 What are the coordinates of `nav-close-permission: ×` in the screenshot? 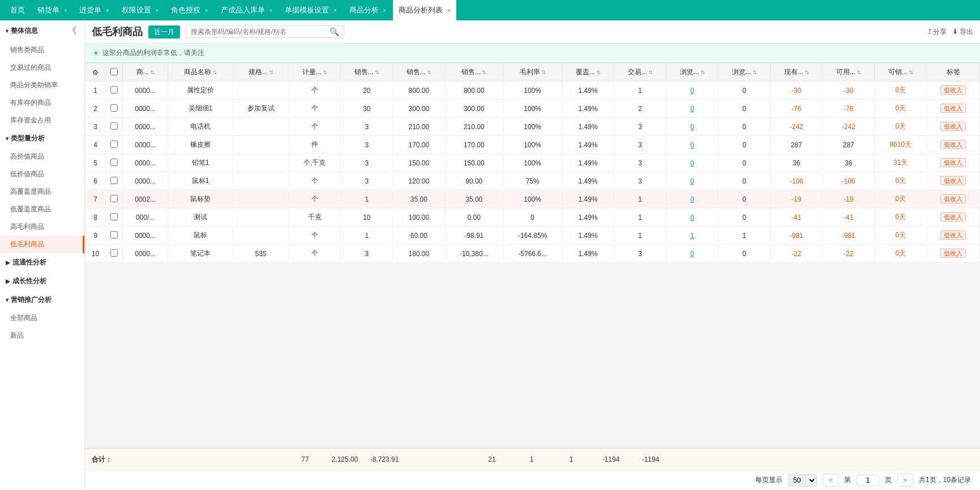 It's located at (157, 10).